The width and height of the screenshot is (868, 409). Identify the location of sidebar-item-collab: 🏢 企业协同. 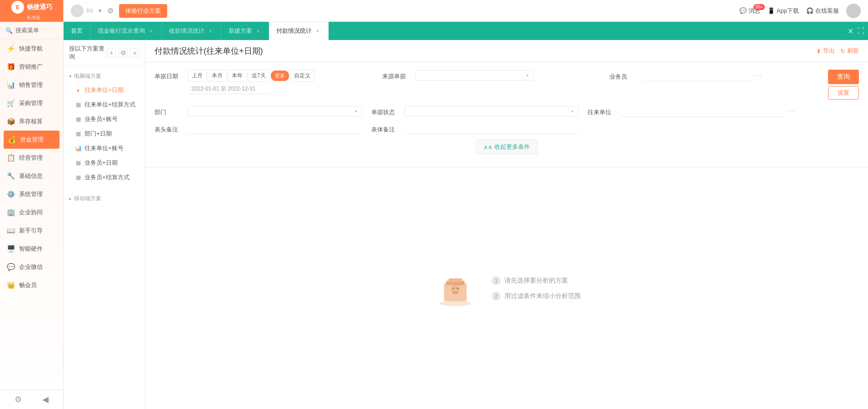
(32, 212).